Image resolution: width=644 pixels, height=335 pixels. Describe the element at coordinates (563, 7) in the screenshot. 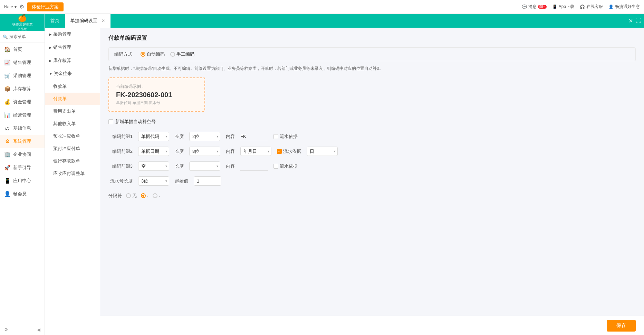

I see `app-download-item: 📱 App下载` at that location.